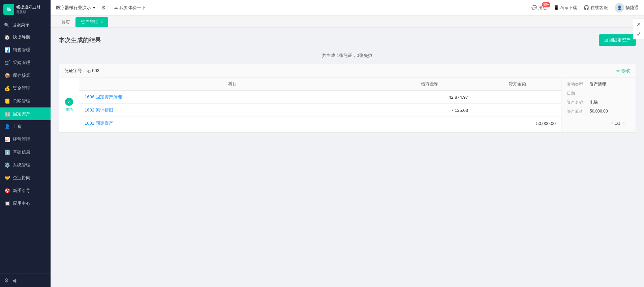 Image resolution: width=644 pixels, height=287 pixels. I want to click on right-info-panel: 变动类型： 资产清理 日期： 资产名称： 电脑 资产原值： 50,000.00, so click(599, 105).